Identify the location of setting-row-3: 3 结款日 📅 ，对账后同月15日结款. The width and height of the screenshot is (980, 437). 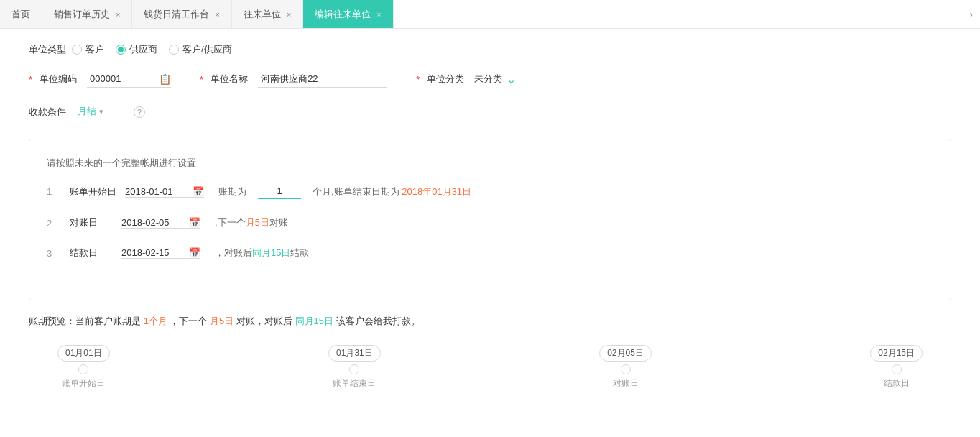
(490, 253).